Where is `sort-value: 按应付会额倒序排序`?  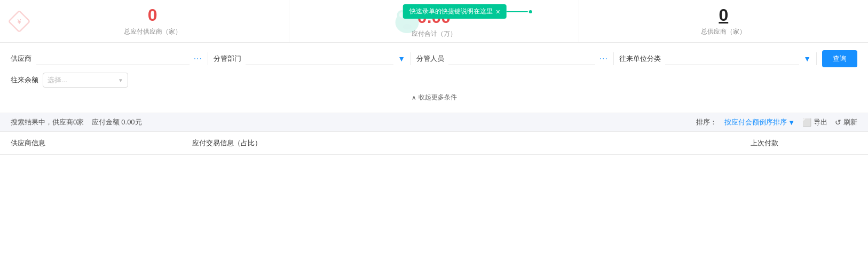
sort-value: 按应付会额倒序排序 is located at coordinates (756, 122).